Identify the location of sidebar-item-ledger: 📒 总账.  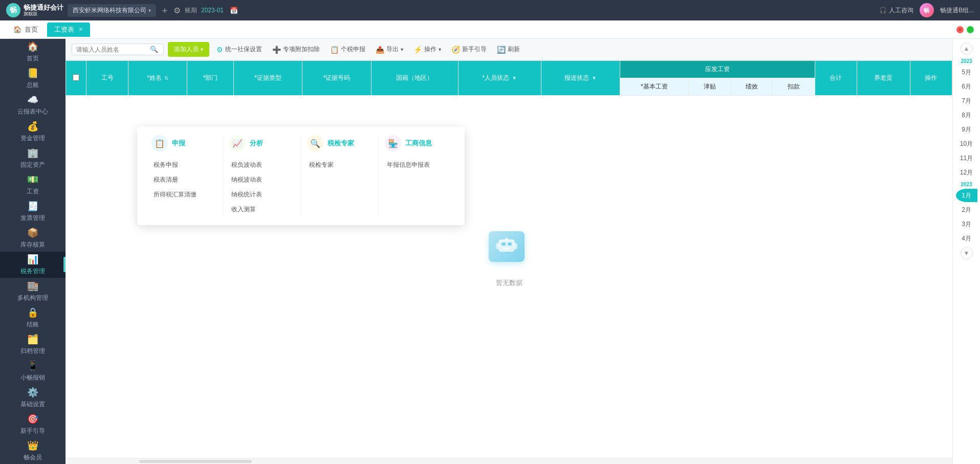
(33, 79).